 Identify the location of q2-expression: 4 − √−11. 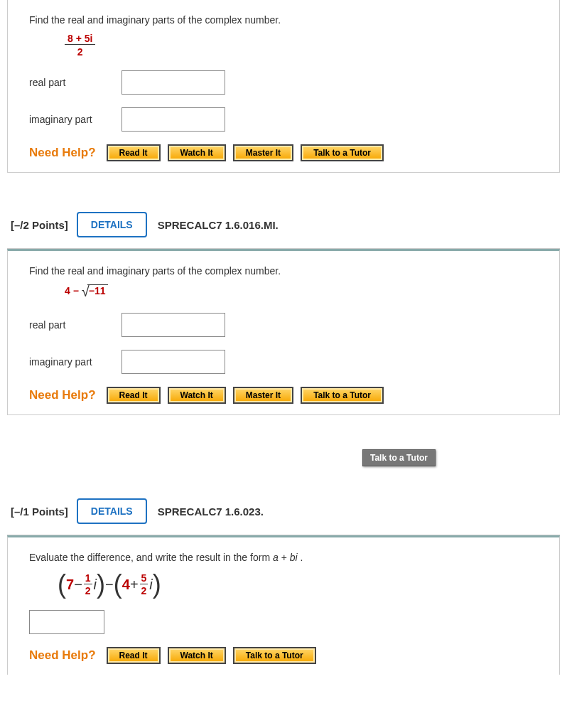
(305, 291).